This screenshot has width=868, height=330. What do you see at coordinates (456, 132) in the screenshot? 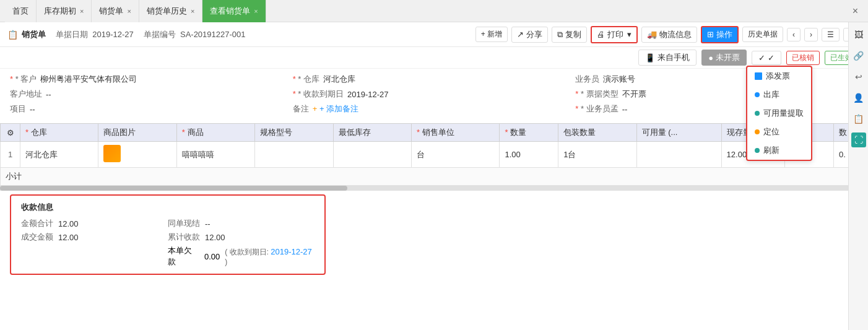
I see `col-sales-unit: * 销售单位` at bounding box center [456, 132].